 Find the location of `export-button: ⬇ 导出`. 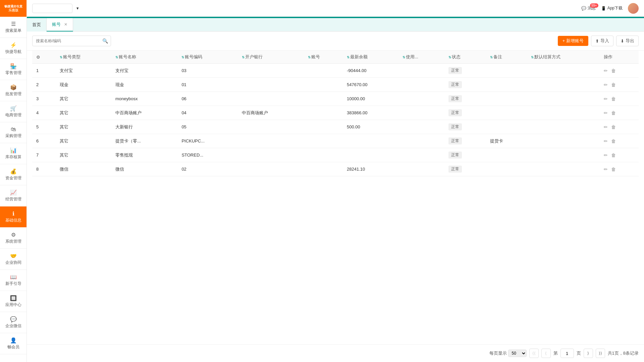

export-button: ⬇ 导出 is located at coordinates (627, 41).